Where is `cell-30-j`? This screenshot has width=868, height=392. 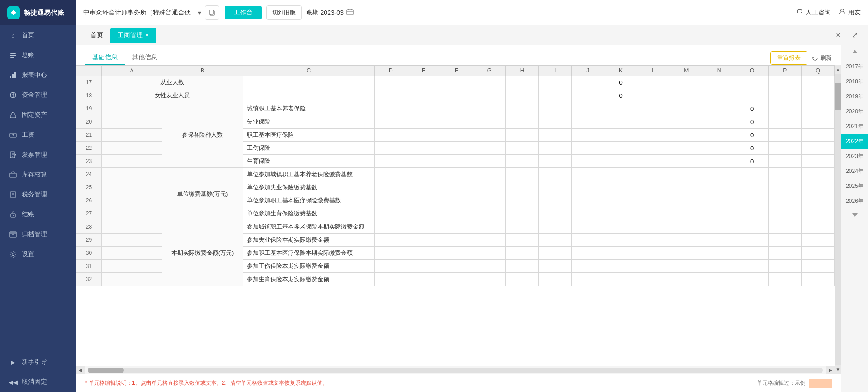 cell-30-j is located at coordinates (588, 253).